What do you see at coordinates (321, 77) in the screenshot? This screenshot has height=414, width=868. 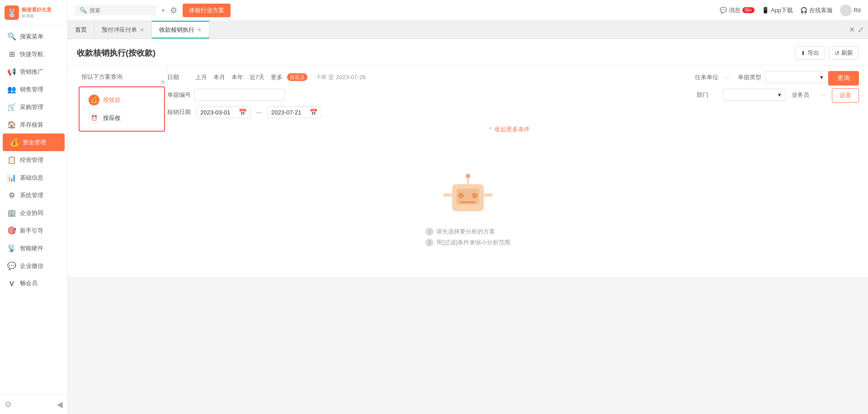 I see `date-unlimited-label: 不限` at bounding box center [321, 77].